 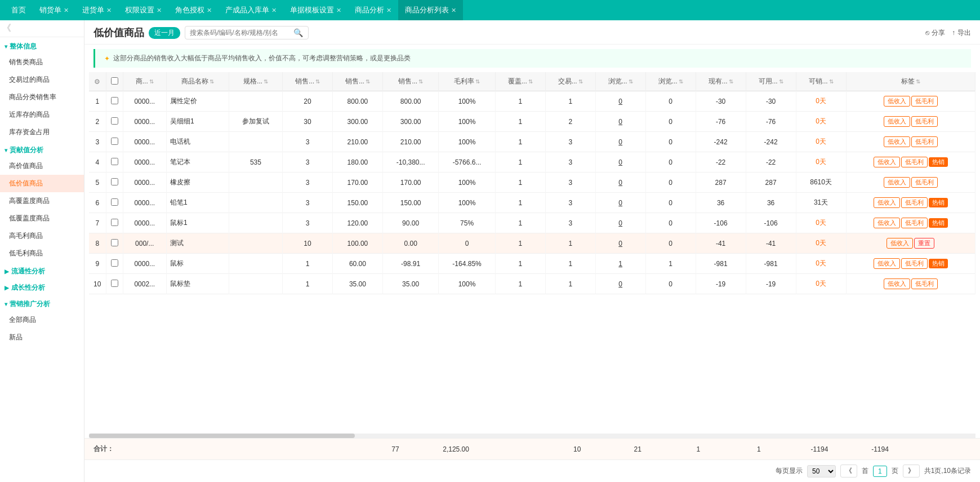 What do you see at coordinates (256, 82) in the screenshot?
I see `th-spec: 规格...⇅` at bounding box center [256, 82].